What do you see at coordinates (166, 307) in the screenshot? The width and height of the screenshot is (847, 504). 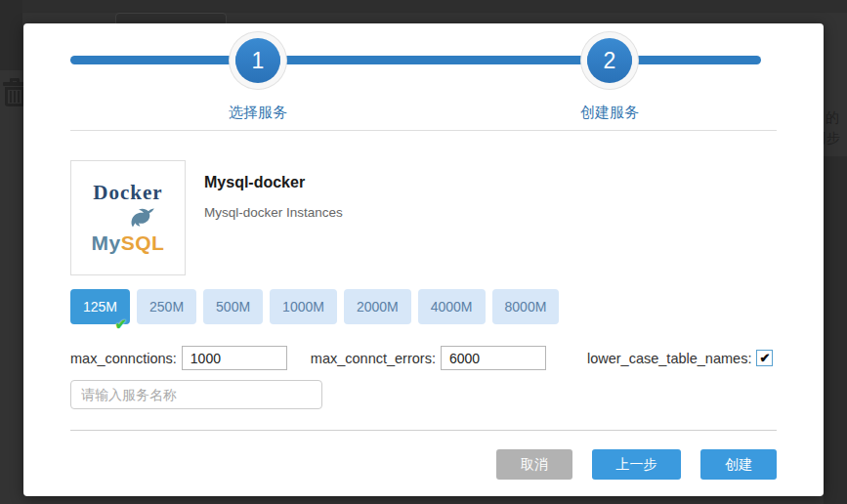 I see `memory-option-250M: 250M` at bounding box center [166, 307].